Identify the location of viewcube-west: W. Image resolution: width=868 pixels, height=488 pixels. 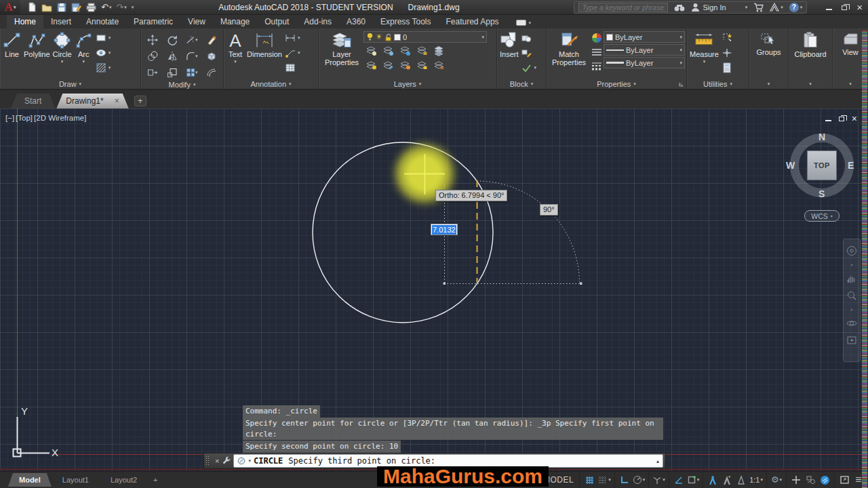
(791, 165).